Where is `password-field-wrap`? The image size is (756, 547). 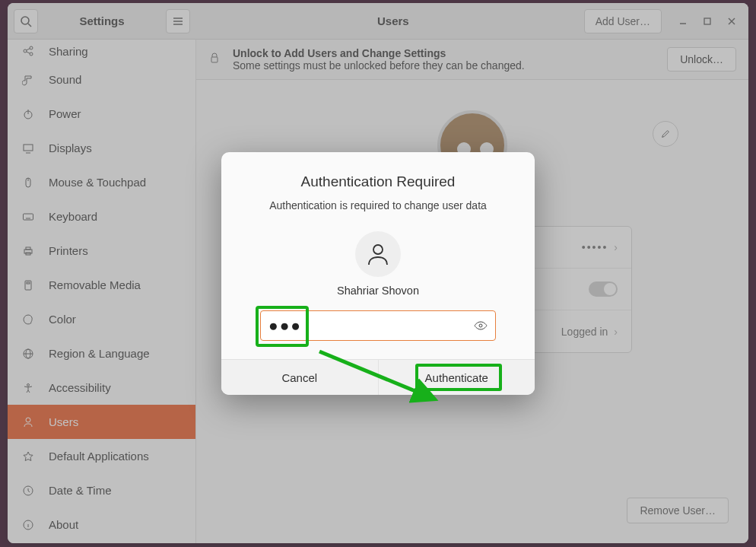 password-field-wrap is located at coordinates (378, 326).